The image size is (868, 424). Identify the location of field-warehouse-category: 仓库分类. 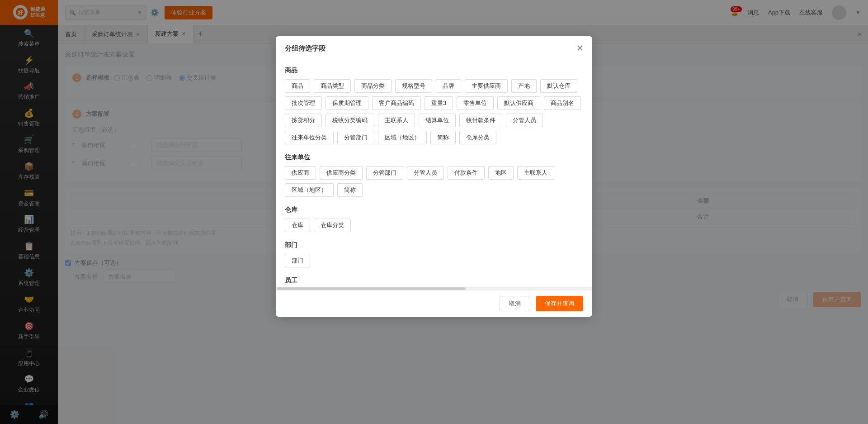
(332, 225).